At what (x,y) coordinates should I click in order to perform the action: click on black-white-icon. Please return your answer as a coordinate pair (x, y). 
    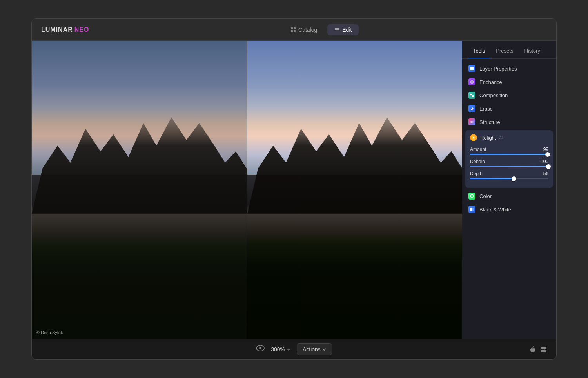
    Looking at the image, I should click on (472, 209).